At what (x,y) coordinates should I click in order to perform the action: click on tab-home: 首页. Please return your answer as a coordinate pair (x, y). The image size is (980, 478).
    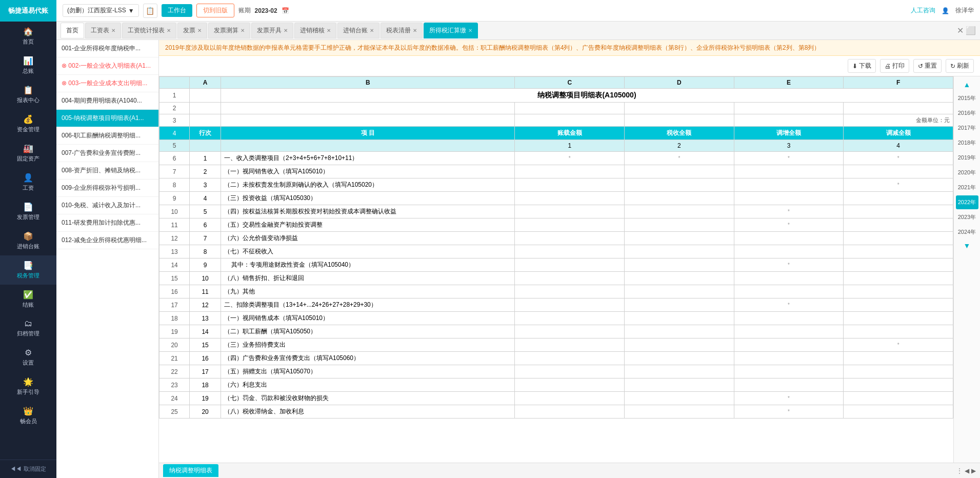
    Looking at the image, I should click on (72, 31).